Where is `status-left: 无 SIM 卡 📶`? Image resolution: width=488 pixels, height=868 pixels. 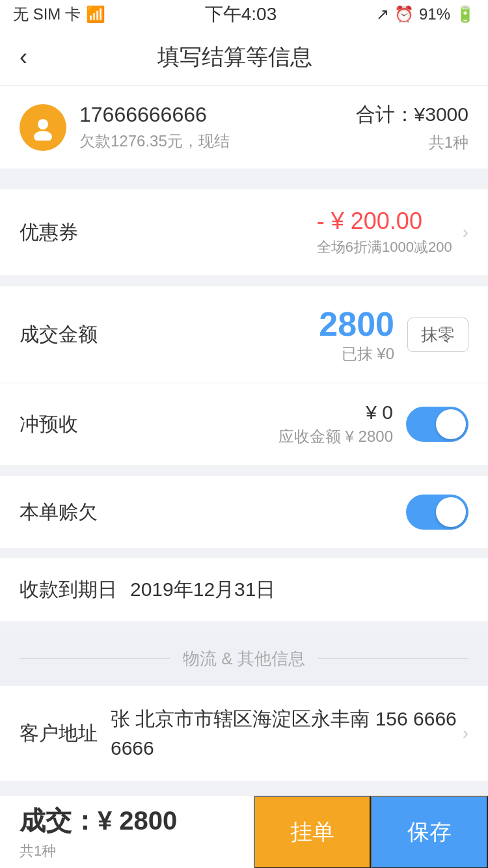
status-left: 无 SIM 卡 📶 is located at coordinates (59, 14).